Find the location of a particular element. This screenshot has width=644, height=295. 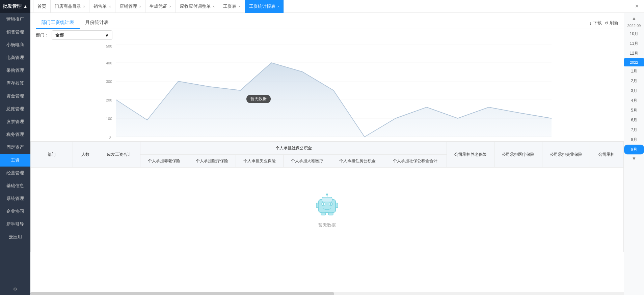

tab-close-store-mgmt: × is located at coordinates (140, 6).